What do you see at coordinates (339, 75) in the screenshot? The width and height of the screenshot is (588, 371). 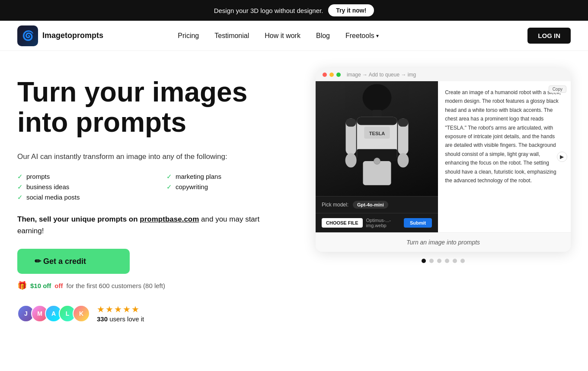 I see `window-maximize-dot` at bounding box center [339, 75].